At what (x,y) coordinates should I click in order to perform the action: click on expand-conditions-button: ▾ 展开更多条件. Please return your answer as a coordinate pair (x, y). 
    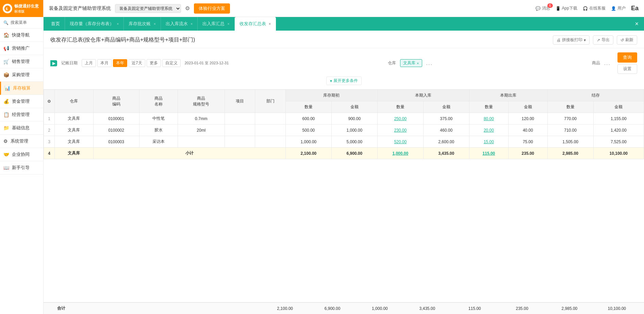
    Looking at the image, I should click on (344, 81).